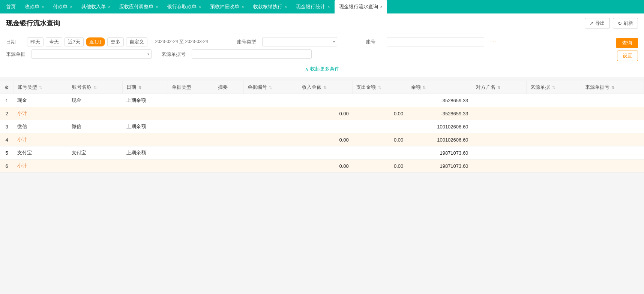 The width and height of the screenshot is (644, 294). What do you see at coordinates (7, 88) in the screenshot?
I see `col-settings: ⚙` at bounding box center [7, 88].